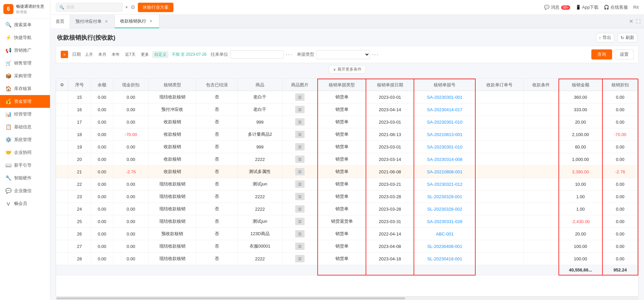 This screenshot has width=644, height=300. What do you see at coordinates (638, 22) in the screenshot?
I see `tab-expand-icon: ⛶` at bounding box center [638, 22].